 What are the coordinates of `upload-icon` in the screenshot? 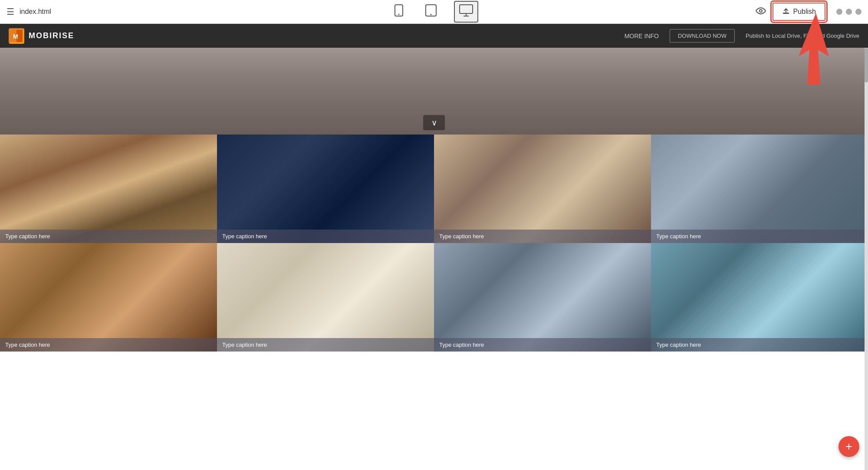 It's located at (786, 12).